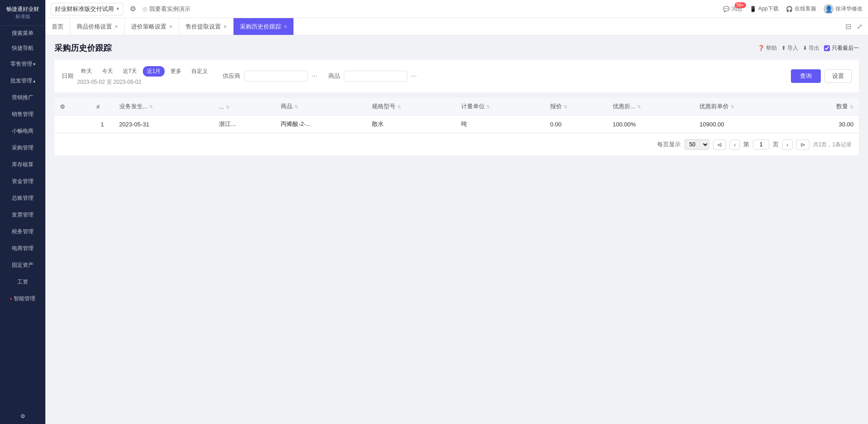  I want to click on column-spec: 规格型号 ⇅, so click(411, 107).